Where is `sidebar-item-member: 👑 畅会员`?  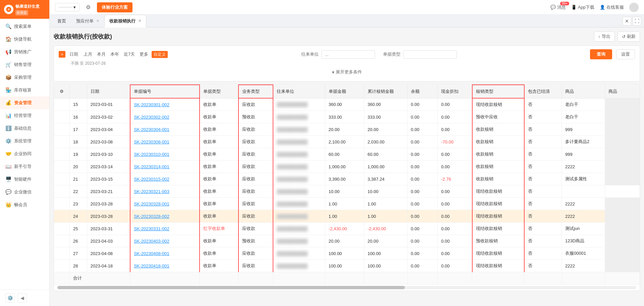 sidebar-item-member: 👑 畅会员 is located at coordinates (25, 205).